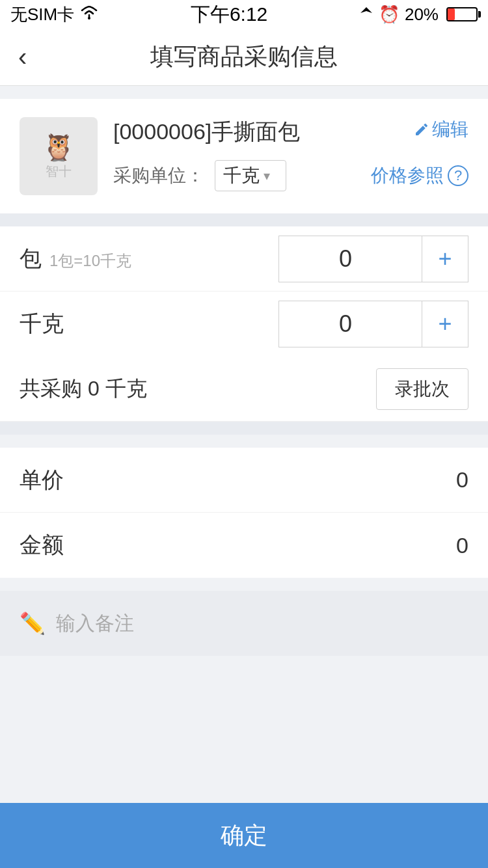 Image resolution: width=488 pixels, height=868 pixels. Describe the element at coordinates (389, 14) in the screenshot. I see `alarm-icon: ⏰` at that location.